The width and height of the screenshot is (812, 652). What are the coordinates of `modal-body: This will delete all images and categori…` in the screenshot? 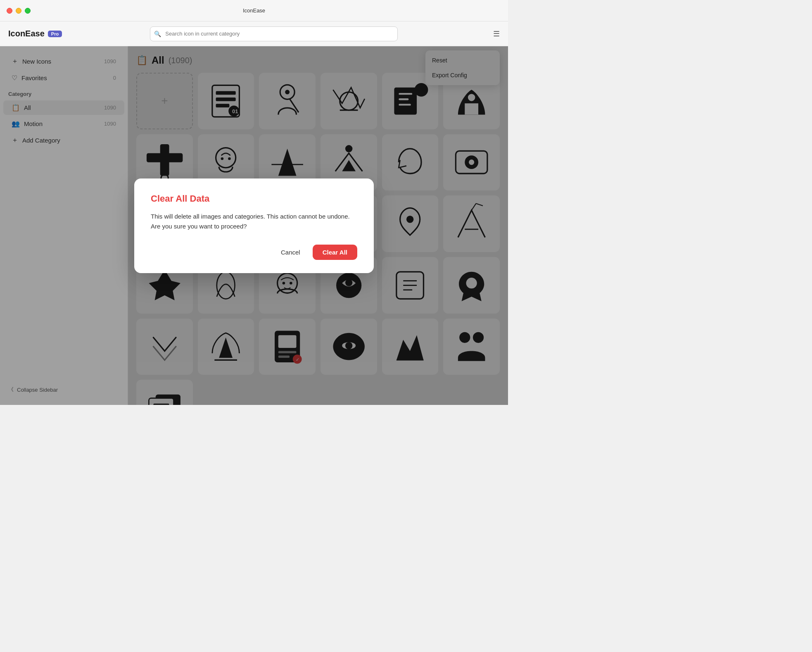 It's located at (254, 221).